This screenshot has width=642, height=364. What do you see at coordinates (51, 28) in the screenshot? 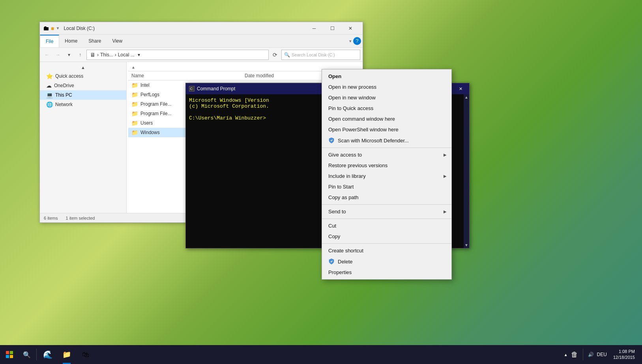
I see `title-icons: 🖿 ■ ▼` at bounding box center [51, 28].